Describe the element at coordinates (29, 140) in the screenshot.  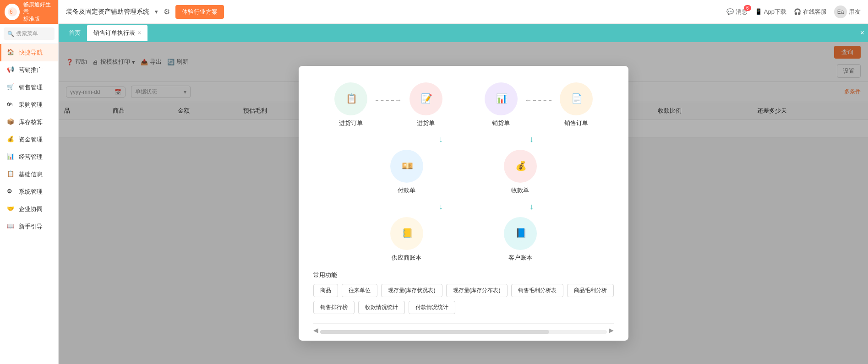
I see `sidebar-item-finance: 💰 资金管理` at that location.